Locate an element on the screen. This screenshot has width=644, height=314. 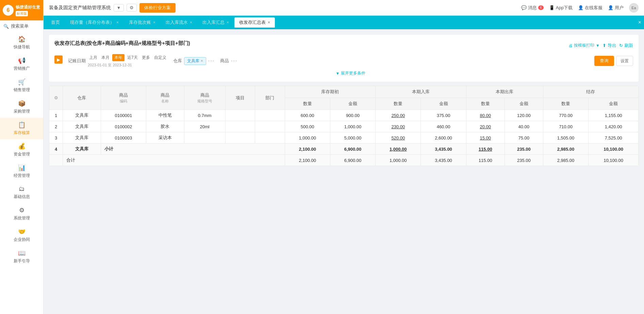
sidebar-item-marketing: 📢 营销推广 is located at coordinates (22, 64).